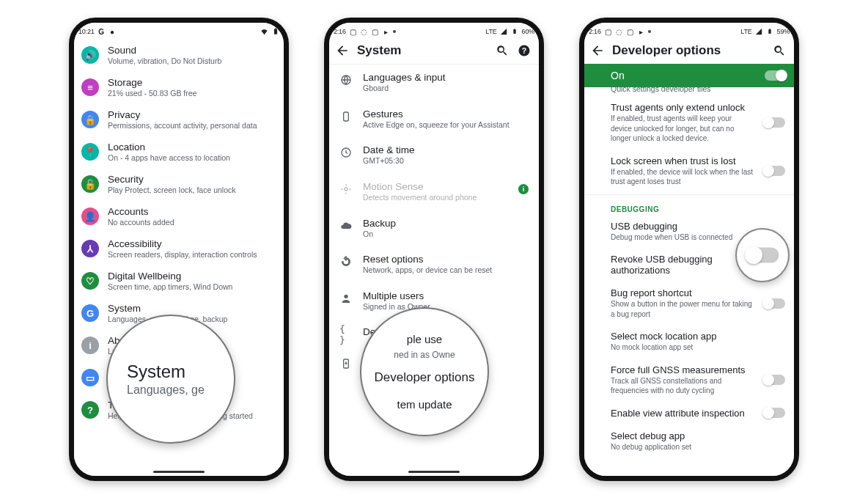 This screenshot has width=868, height=503. What do you see at coordinates (170, 287) in the screenshot?
I see `row-subtitle: Screen time, app timers, Wind Down` at bounding box center [170, 287].